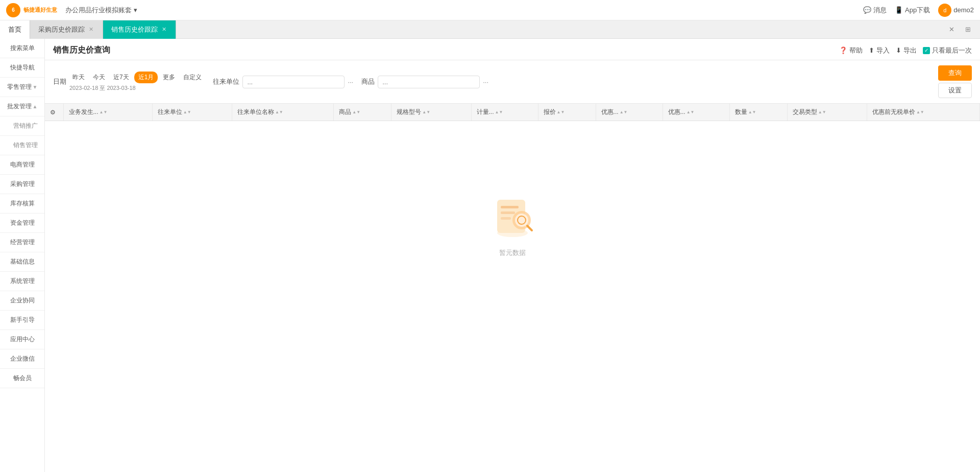 This screenshot has height=472, width=980. Describe the element at coordinates (79, 78) in the screenshot. I see `date-btn-yesterday: 昨天` at that location.